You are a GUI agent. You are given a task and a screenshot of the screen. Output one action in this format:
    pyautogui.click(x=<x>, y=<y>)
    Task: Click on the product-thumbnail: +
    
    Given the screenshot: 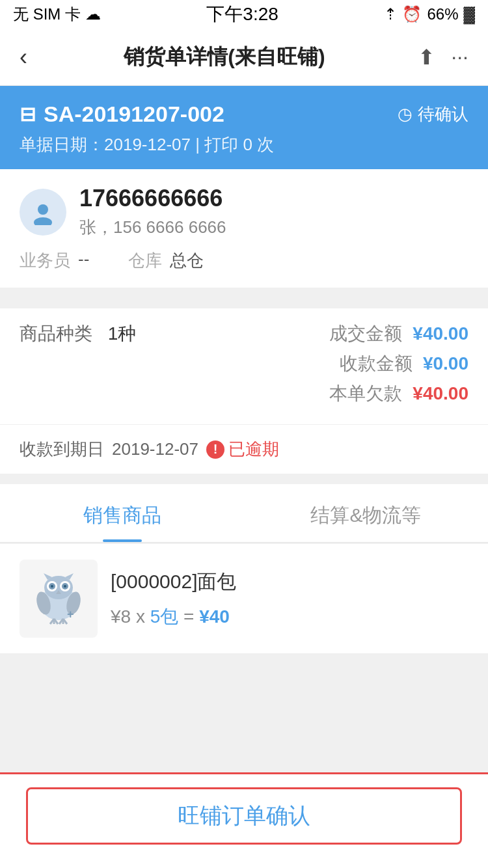 What is the action you would take?
    pyautogui.click(x=59, y=599)
    